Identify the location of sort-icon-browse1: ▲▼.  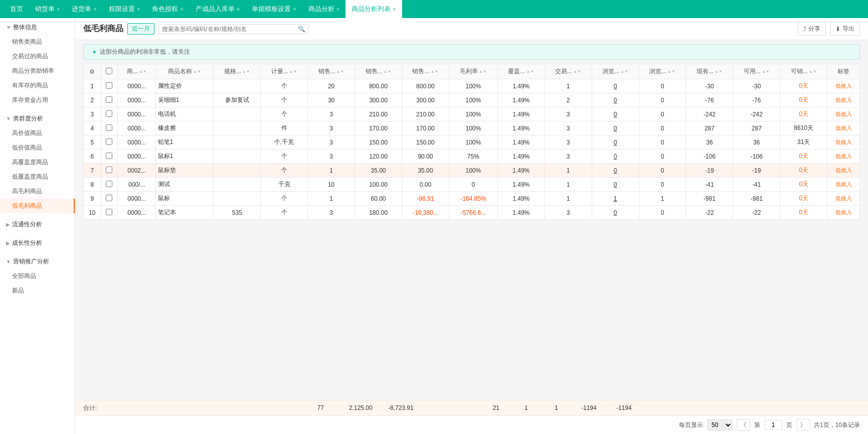
(624, 72).